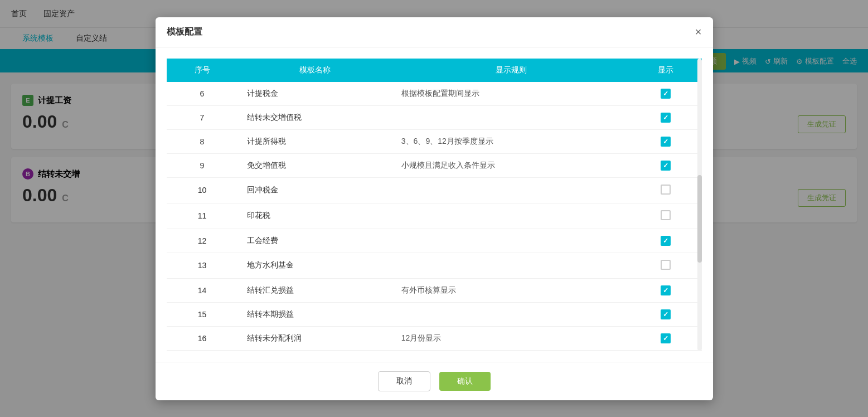 This screenshot has height=417, width=868. Describe the element at coordinates (434, 142) in the screenshot. I see `table-row: 8计提所得税3、6、9、12月按季度显示` at that location.